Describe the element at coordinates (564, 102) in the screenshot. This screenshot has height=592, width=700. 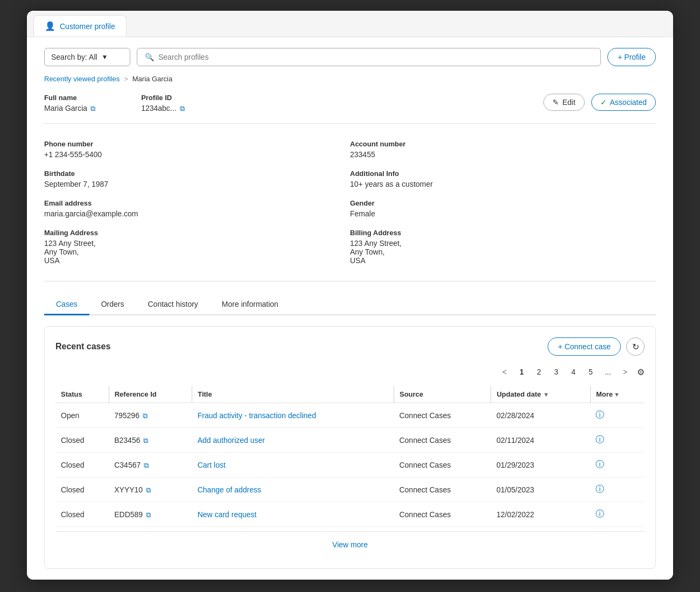
I see `edit-button: ✎ Edit` at that location.